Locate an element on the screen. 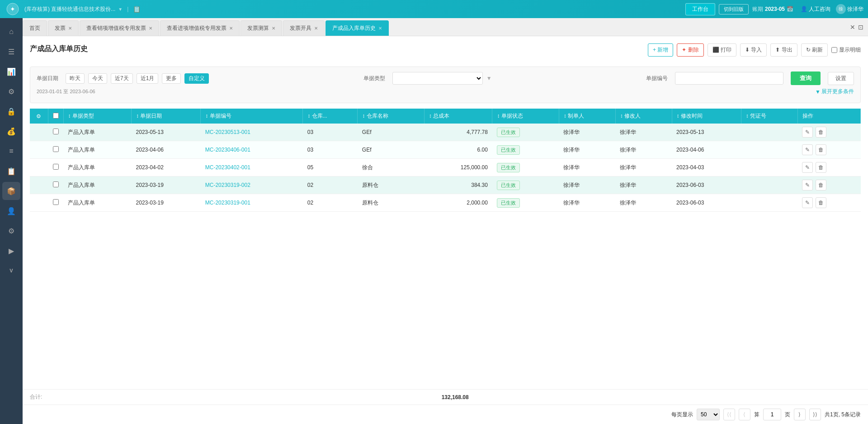 The height and width of the screenshot is (424, 868). date-1month-btn: 近1月 is located at coordinates (147, 79).